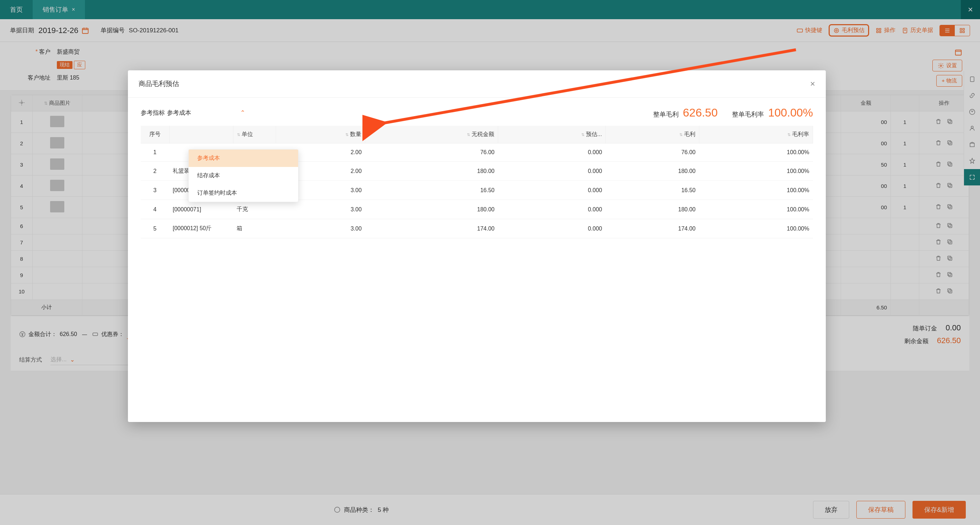 The width and height of the screenshot is (980, 525). What do you see at coordinates (813, 84) in the screenshot?
I see `modal-close-button: ×` at bounding box center [813, 84].